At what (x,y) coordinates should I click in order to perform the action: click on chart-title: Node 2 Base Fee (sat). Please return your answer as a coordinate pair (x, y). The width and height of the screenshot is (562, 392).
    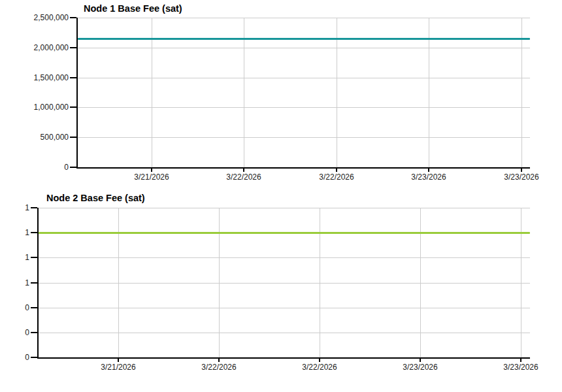
    Looking at the image, I should click on (95, 198).